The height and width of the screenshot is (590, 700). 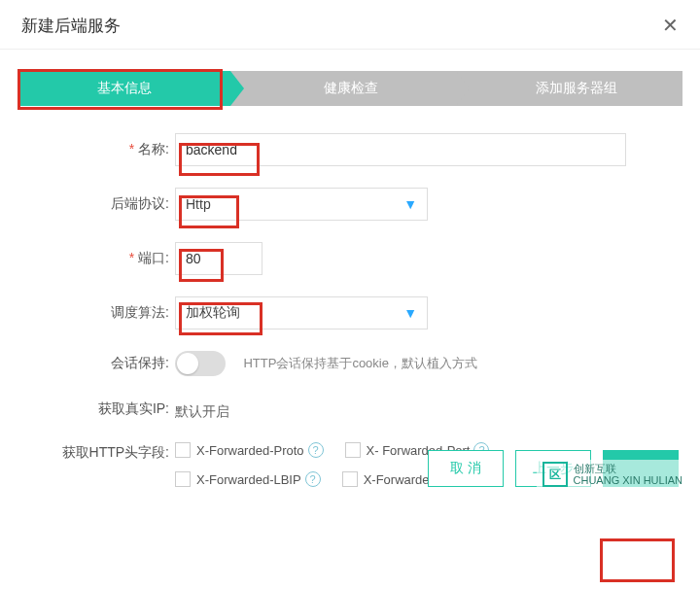 I want to click on row-name: 名称:, so click(x=335, y=150).